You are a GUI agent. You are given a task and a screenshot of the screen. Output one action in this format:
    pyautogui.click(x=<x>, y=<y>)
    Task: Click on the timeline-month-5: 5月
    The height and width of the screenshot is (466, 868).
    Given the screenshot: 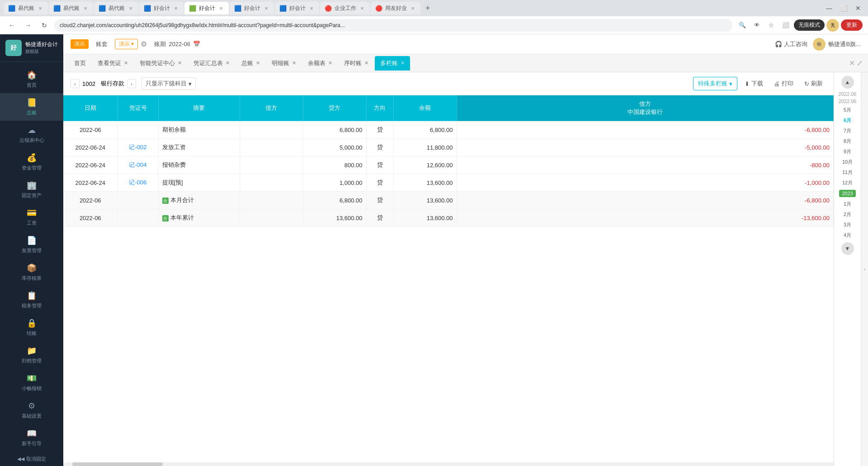 What is the action you would take?
    pyautogui.click(x=847, y=110)
    